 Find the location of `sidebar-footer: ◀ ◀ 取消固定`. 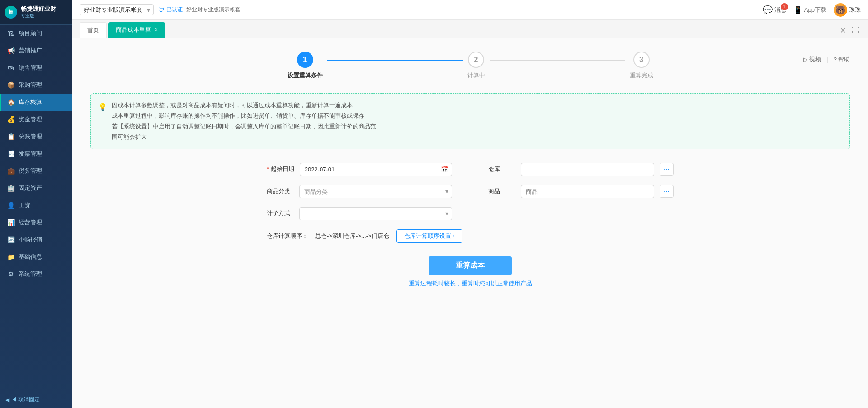

sidebar-footer: ◀ ◀ 取消固定 is located at coordinates (36, 399).